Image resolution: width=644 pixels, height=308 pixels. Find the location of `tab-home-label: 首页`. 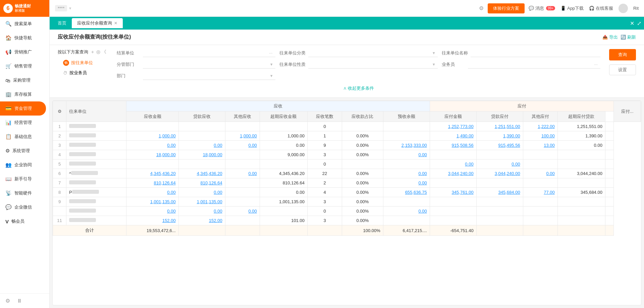

tab-home-label: 首页 is located at coordinates (62, 23).